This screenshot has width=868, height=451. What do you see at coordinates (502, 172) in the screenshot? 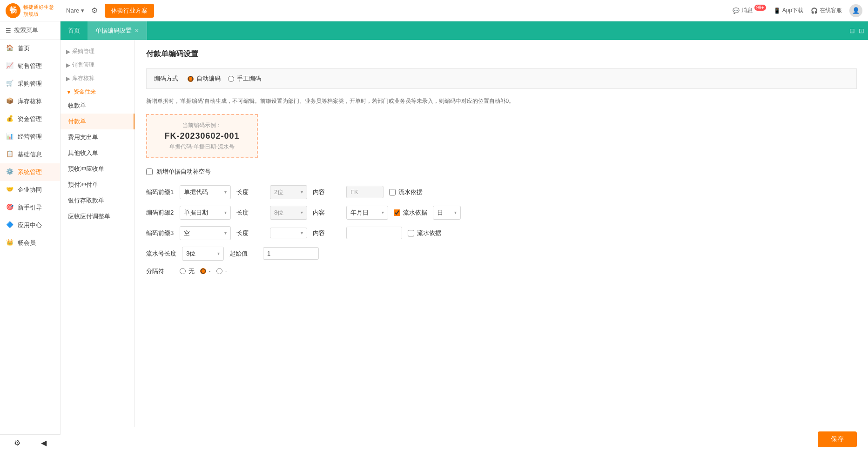
I see `auto-fill-row: 新增单据自动补空号` at bounding box center [502, 172].